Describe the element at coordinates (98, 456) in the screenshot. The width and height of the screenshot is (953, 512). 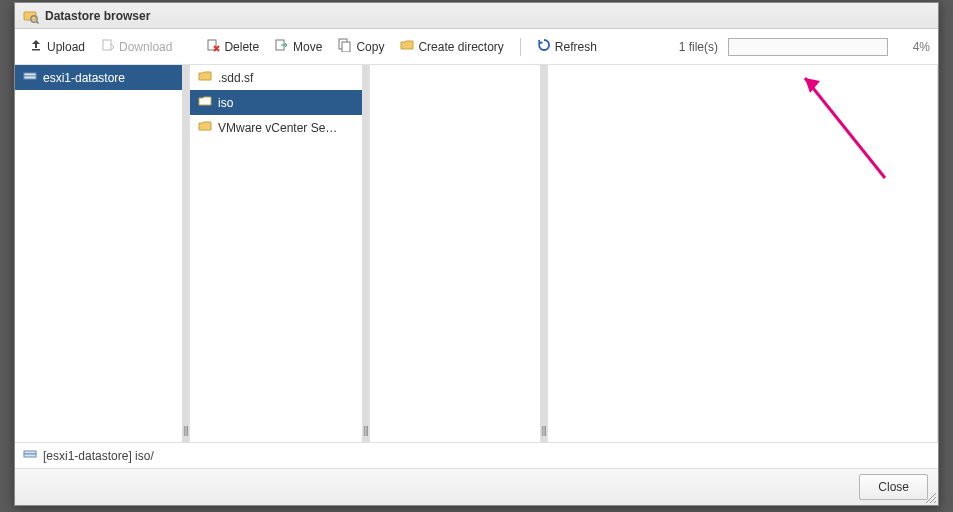
I see `current-path: [esxi1-datastore] iso/` at that location.